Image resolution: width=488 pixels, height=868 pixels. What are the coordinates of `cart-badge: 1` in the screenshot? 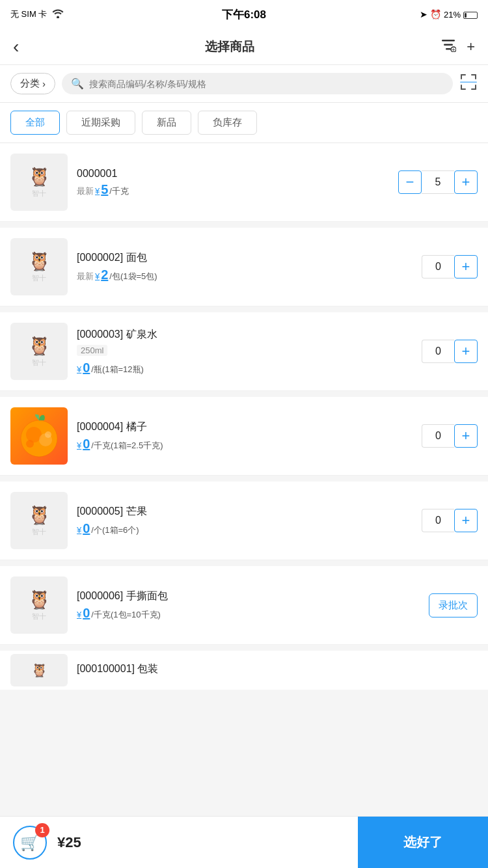 It's located at (42, 830).